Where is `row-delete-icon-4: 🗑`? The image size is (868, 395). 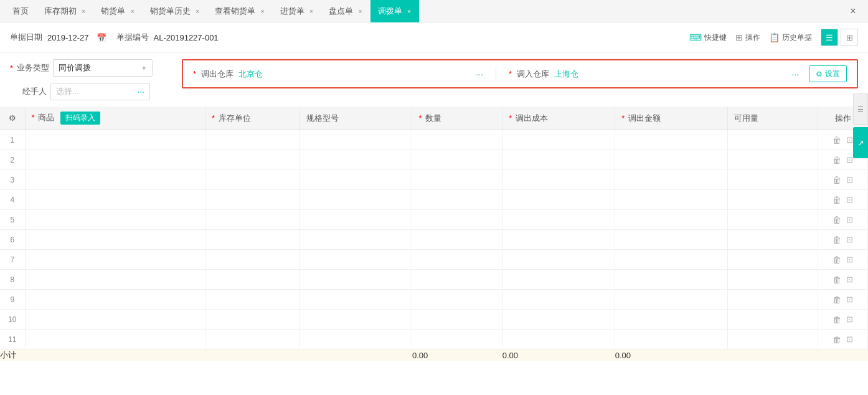 row-delete-icon-4: 🗑 is located at coordinates (837, 200).